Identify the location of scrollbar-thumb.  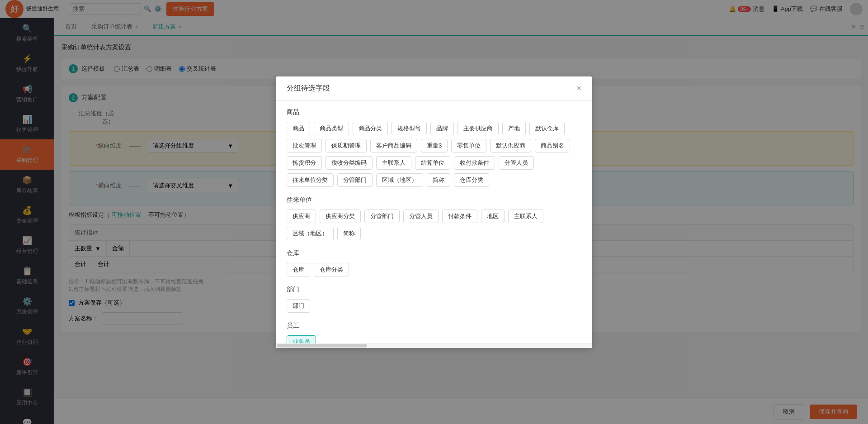
(322, 346).